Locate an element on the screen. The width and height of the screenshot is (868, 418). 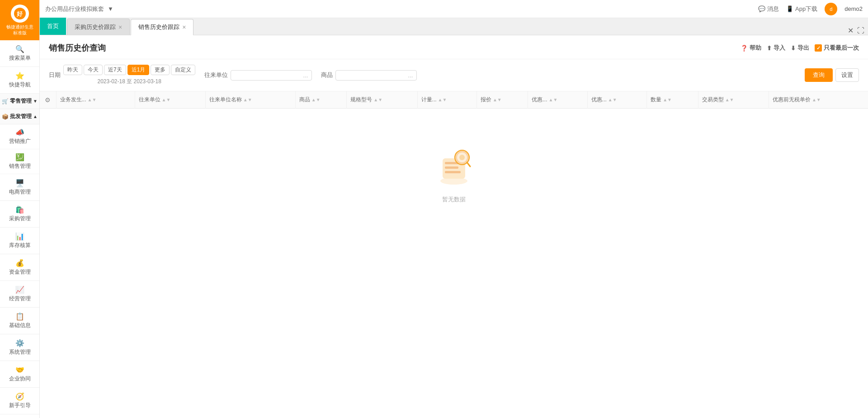
retail-label: 零售管理 is located at coordinates (21, 101).